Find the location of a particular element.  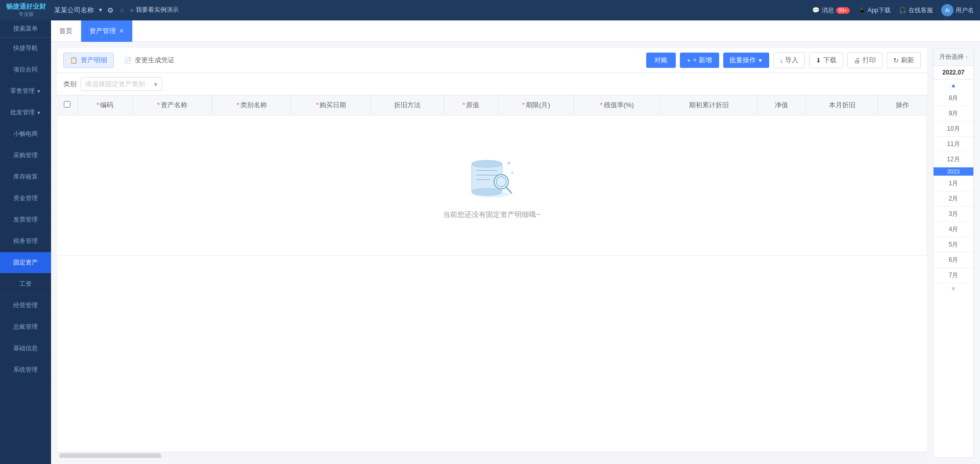

empty-text: 当前您还没有固定资产明细哦~ is located at coordinates (492, 215).